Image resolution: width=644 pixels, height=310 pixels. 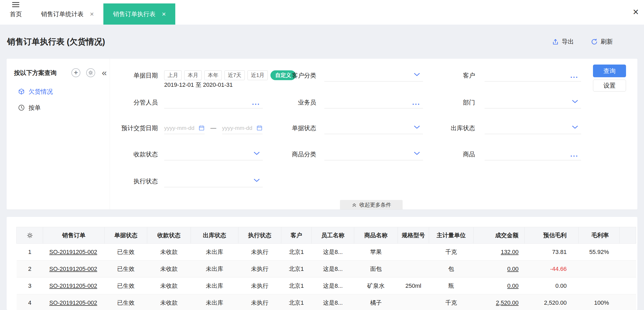 What do you see at coordinates (41, 92) in the screenshot?
I see `plan-item-label: 欠货情况` at bounding box center [41, 92].